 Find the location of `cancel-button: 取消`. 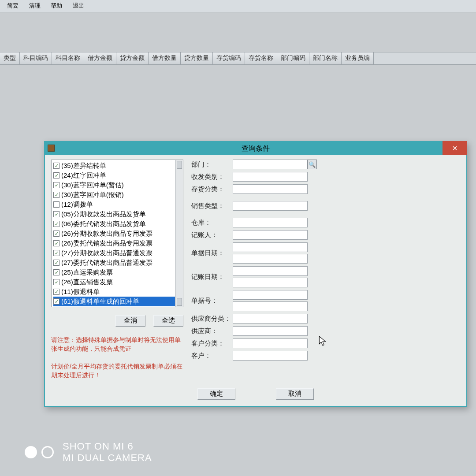

cancel-button: 取消 is located at coordinates (295, 394).